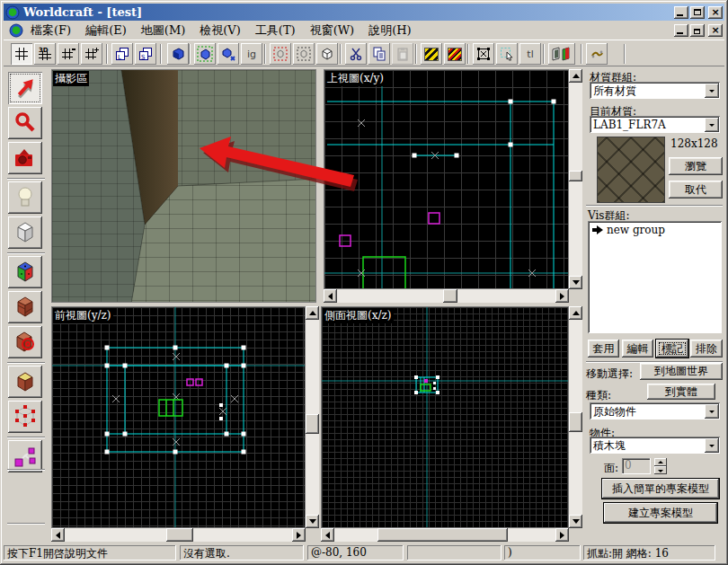 The width and height of the screenshot is (728, 565). I want to click on copy-button, so click(379, 54).